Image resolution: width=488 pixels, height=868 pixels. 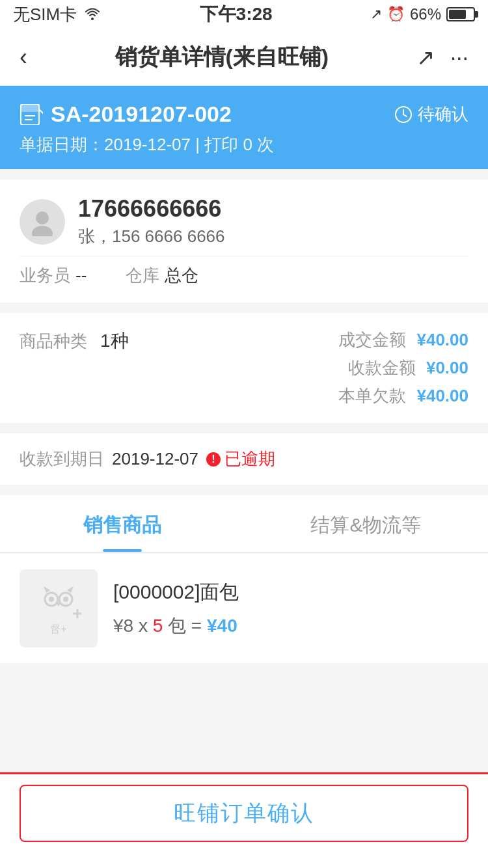 What do you see at coordinates (152, 209) in the screenshot?
I see `customer-phone: 17666666666` at bounding box center [152, 209].